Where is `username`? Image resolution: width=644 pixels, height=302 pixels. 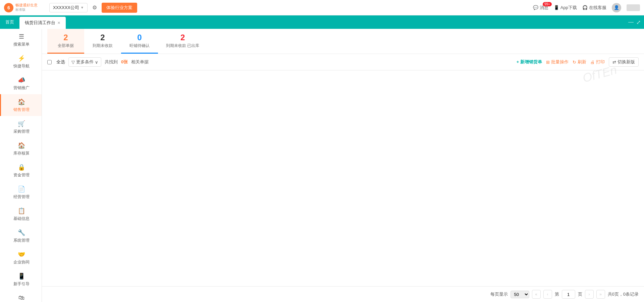
username is located at coordinates (633, 8).